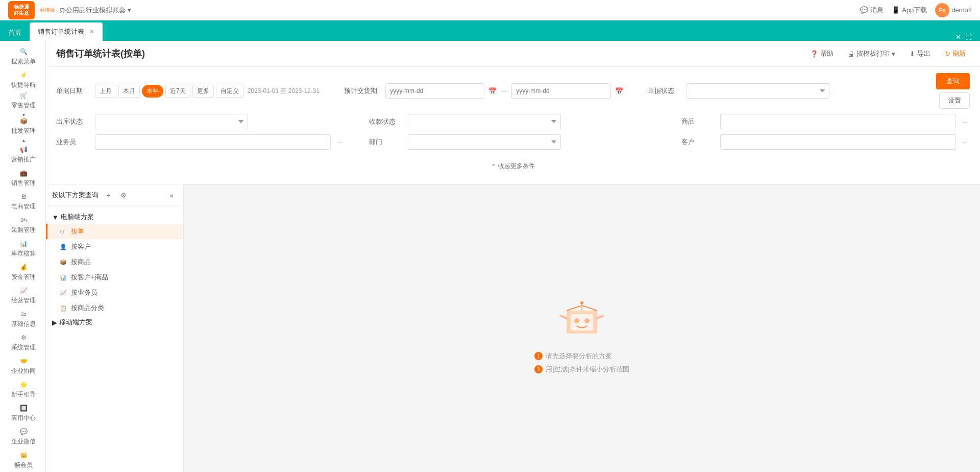 The height and width of the screenshot is (472, 980). I want to click on user-name: demo2, so click(962, 10).